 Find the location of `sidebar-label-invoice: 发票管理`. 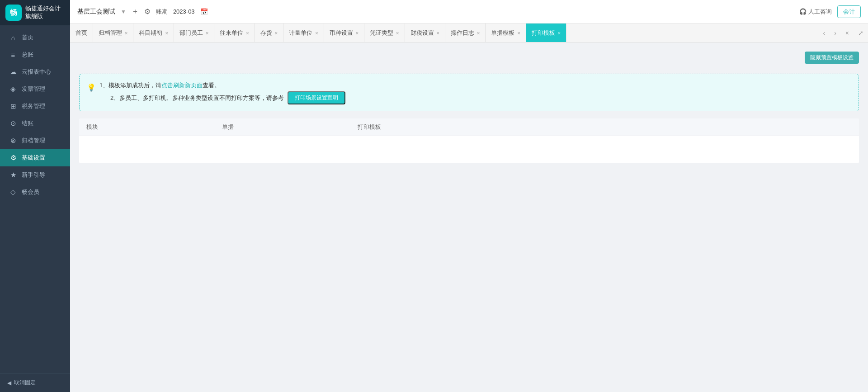

sidebar-label-invoice: 发票管理 is located at coordinates (33, 89).